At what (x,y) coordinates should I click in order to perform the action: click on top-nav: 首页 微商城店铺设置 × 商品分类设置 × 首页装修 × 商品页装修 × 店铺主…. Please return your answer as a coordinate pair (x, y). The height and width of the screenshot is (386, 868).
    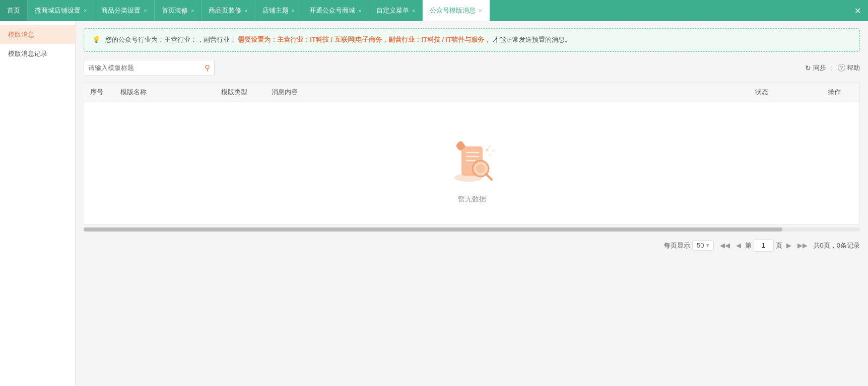
    Looking at the image, I should click on (434, 11).